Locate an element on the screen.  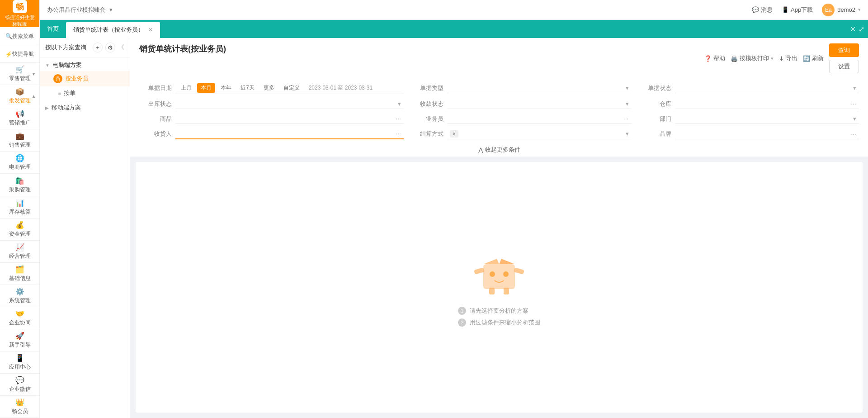
edit-scheme-btn: ⚙ is located at coordinates (110, 48).